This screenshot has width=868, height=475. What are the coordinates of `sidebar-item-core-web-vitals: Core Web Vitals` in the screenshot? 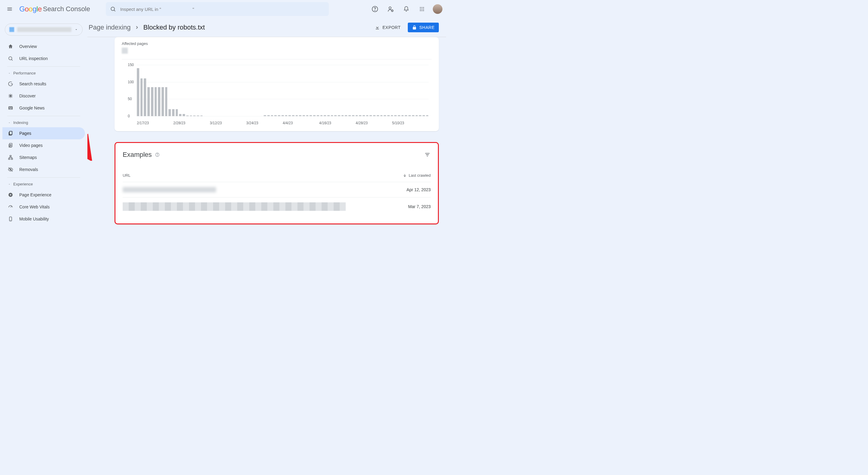 It's located at (44, 207).